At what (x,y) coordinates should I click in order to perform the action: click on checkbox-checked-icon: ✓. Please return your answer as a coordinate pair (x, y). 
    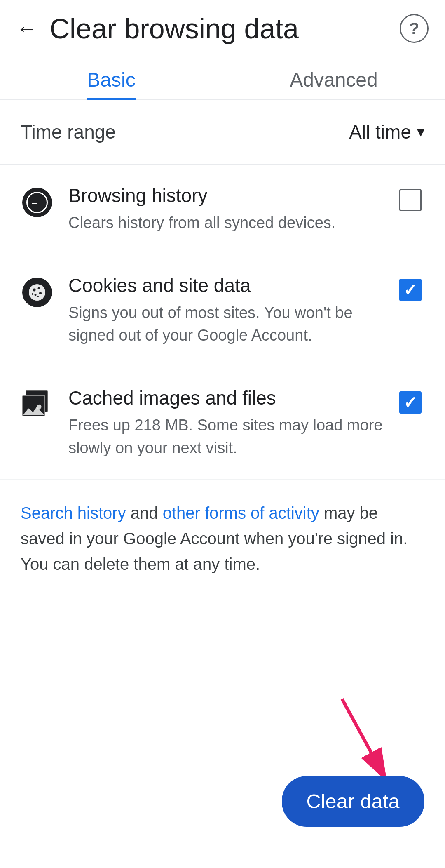
    Looking at the image, I should click on (410, 290).